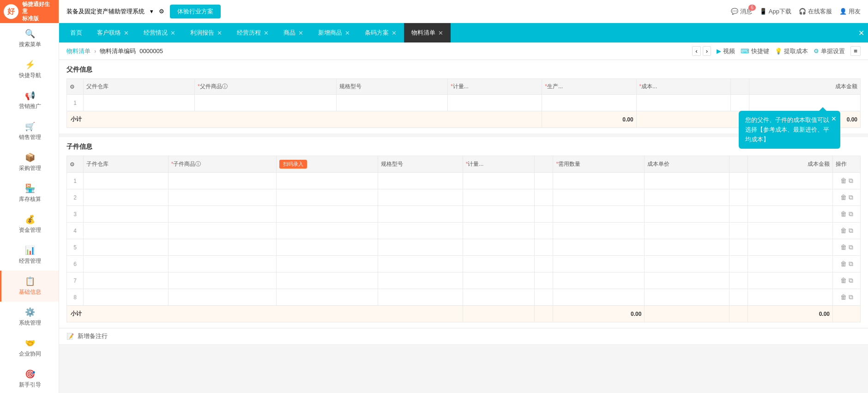 Image resolution: width=868 pixels, height=393 pixels. Describe the element at coordinates (776, 12) in the screenshot. I see `app-download-item: 📱 App下载` at that location.